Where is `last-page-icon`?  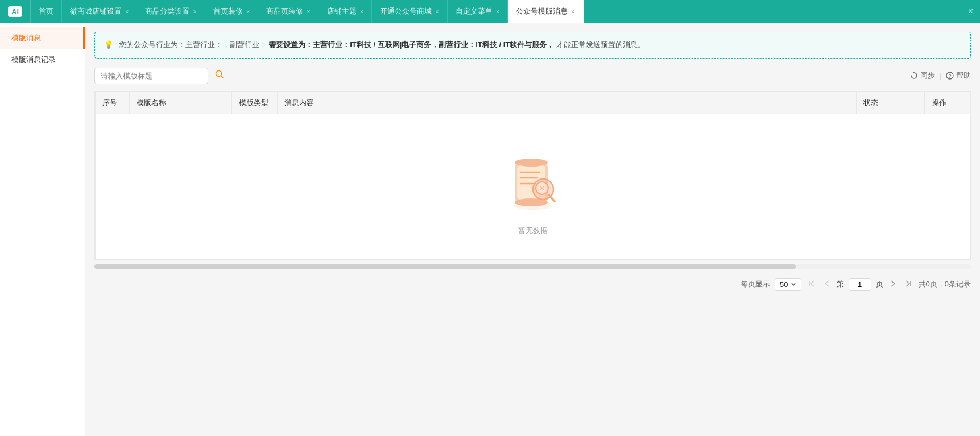 last-page-icon is located at coordinates (908, 284).